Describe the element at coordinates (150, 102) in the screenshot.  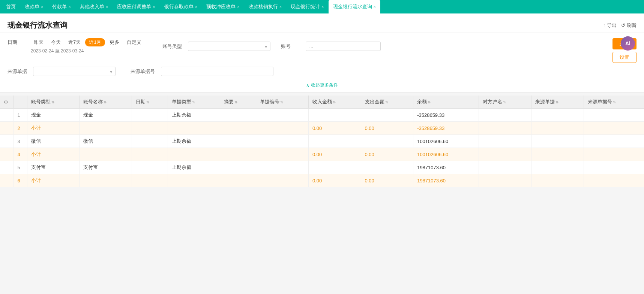
I see `col-date: 日期⇅` at that location.